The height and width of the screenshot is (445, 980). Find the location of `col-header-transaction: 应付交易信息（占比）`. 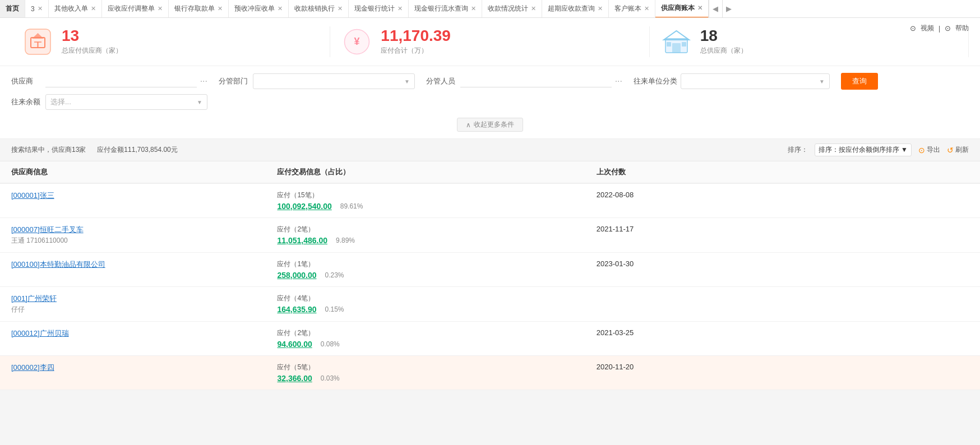

col-header-transaction: 应付交易信息（占比） is located at coordinates (436, 172).